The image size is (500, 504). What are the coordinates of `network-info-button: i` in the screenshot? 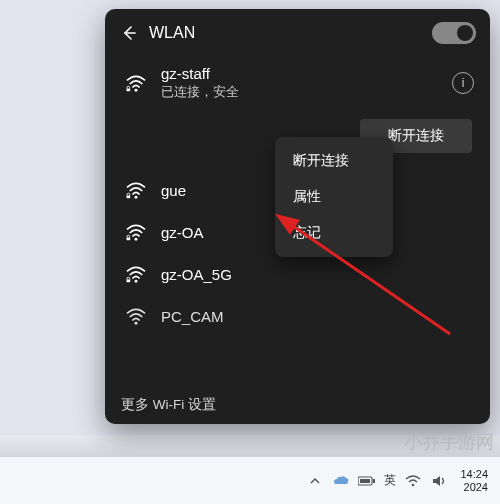 It's located at (463, 83).